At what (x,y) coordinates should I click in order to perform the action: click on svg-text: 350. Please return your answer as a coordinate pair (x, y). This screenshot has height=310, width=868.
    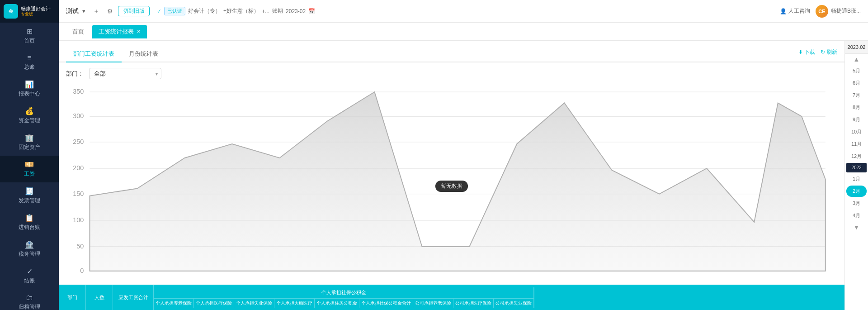
    Looking at the image, I should click on (78, 91).